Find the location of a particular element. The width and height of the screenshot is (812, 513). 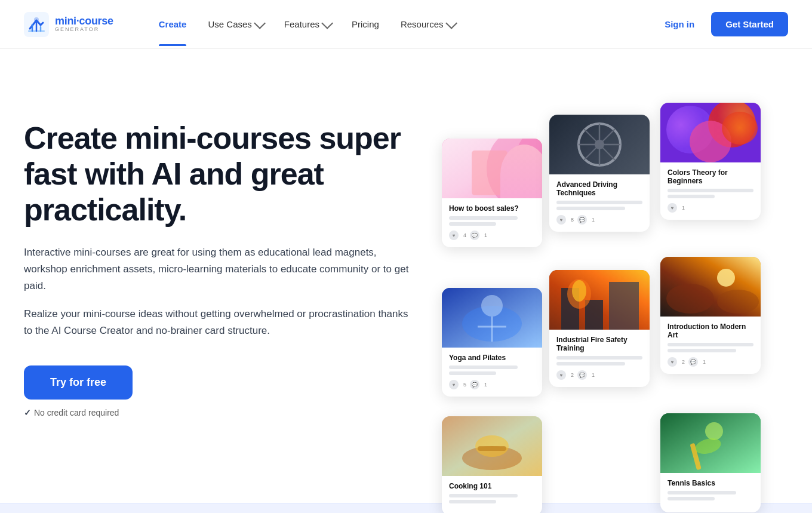

card-icon-group: ♥ 8 💬 1 is located at coordinates (576, 220).